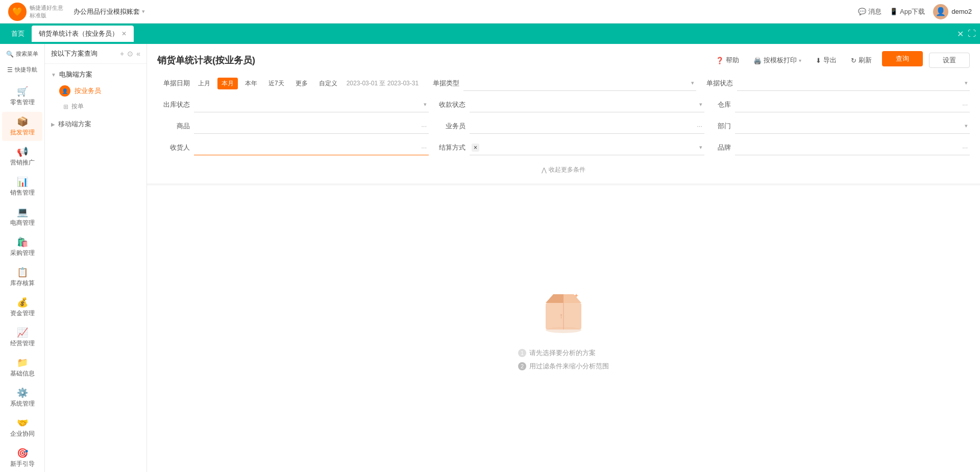 Image resolution: width=980 pixels, height=472 pixels. What do you see at coordinates (22, 428) in the screenshot?
I see `sidebar-item-enterprise: 🤝 企业协同` at bounding box center [22, 428].